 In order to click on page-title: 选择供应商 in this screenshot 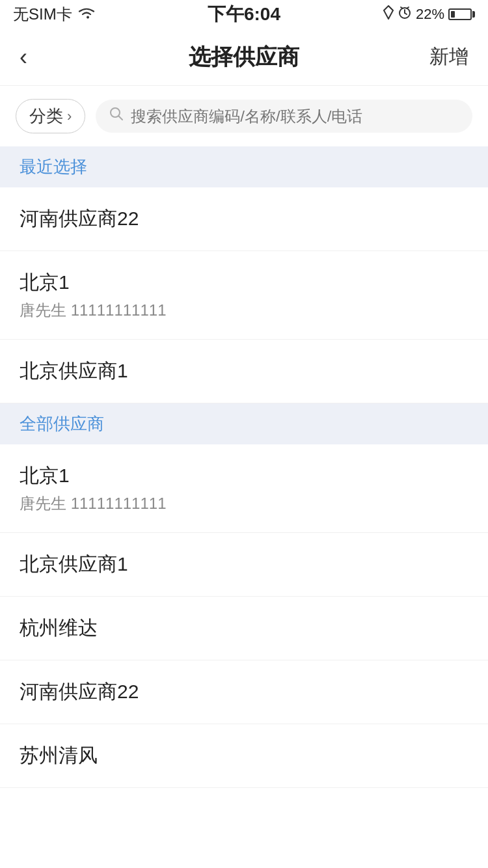, I will do `click(244, 57)`.